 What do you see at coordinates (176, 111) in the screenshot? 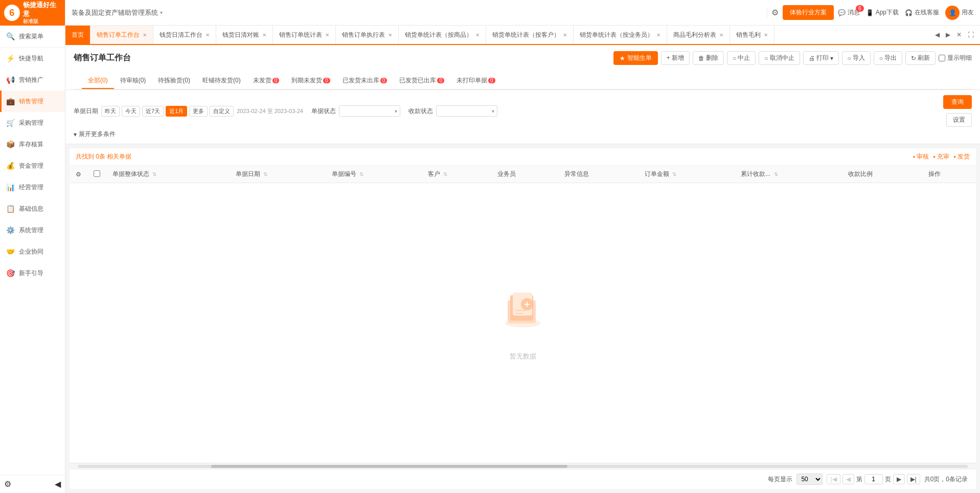
I see `date-btn-1month: 近1月` at bounding box center [176, 111].